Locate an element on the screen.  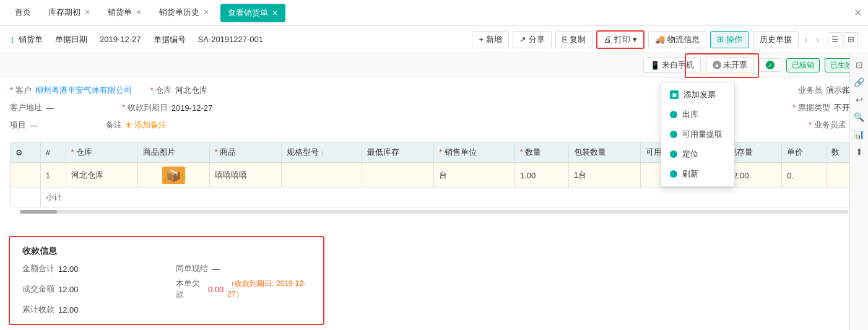
subtotal-cell is located at coordinates (26, 198).